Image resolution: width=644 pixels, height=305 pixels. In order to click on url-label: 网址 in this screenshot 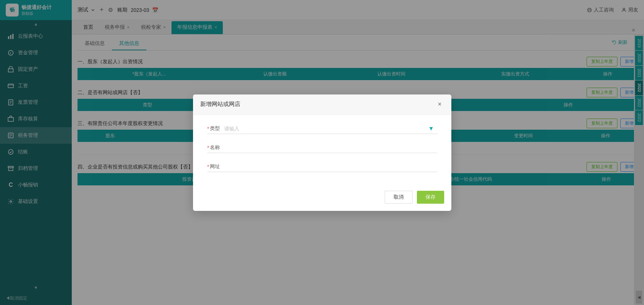, I will do `click(215, 167)`.